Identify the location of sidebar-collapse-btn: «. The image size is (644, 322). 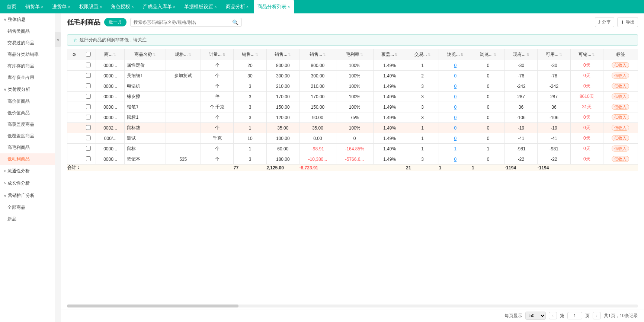
(58, 39).